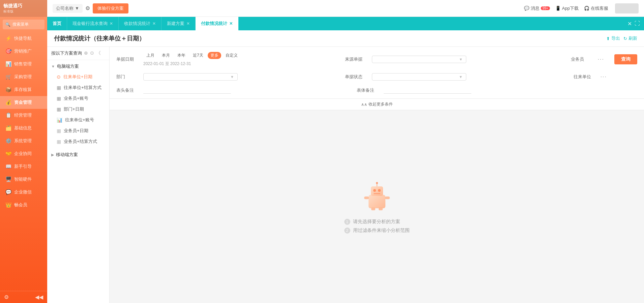 Image resolution: width=644 pixels, height=303 pixels. Describe the element at coordinates (78, 109) in the screenshot. I see `scheme-item-dept-date: ▦ 部门+日期` at that location.